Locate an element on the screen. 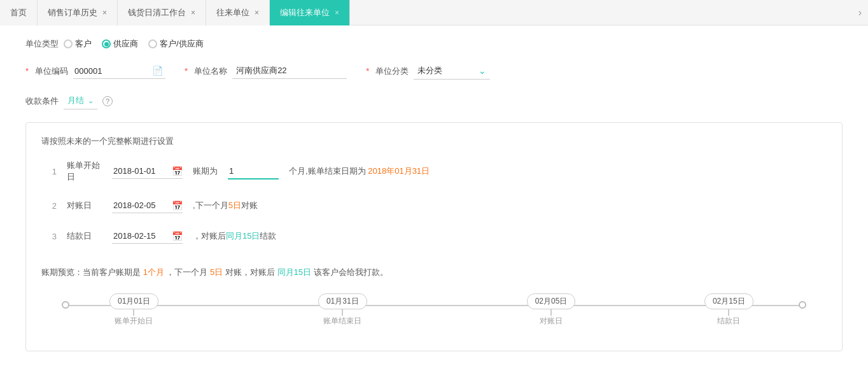  tab-home: 首页 is located at coordinates (19, 13).